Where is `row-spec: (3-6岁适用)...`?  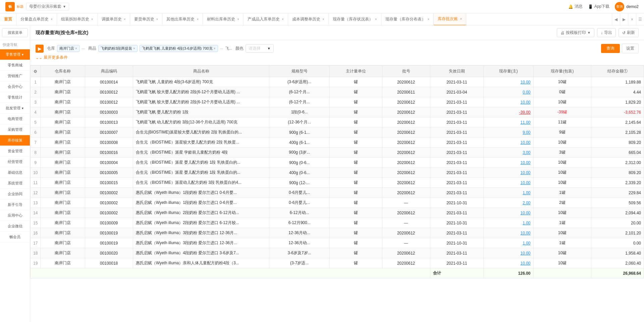 row-spec: (3-6岁适用)... is located at coordinates (300, 82).